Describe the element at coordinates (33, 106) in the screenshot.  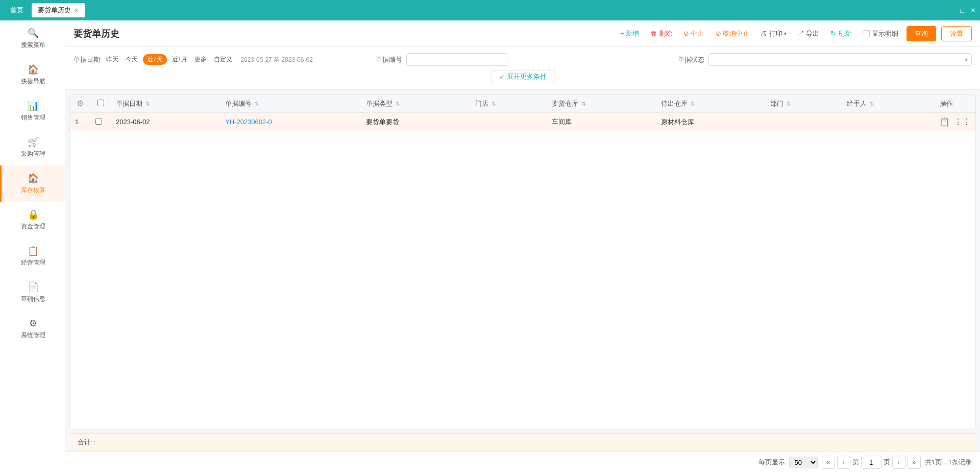
I see `sales-icon: 📊` at that location.